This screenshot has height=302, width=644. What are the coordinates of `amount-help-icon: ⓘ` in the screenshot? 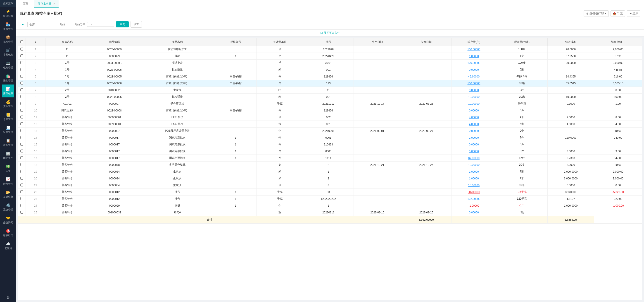 It's located at (624, 42).